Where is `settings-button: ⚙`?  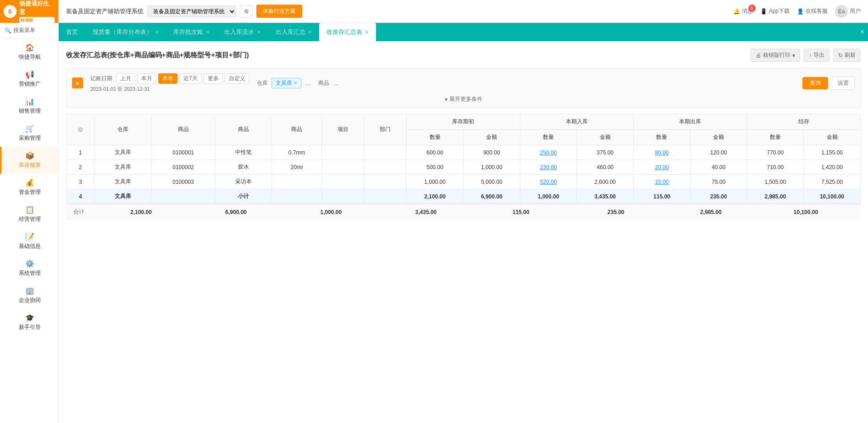
settings-button: ⚙ is located at coordinates (246, 11).